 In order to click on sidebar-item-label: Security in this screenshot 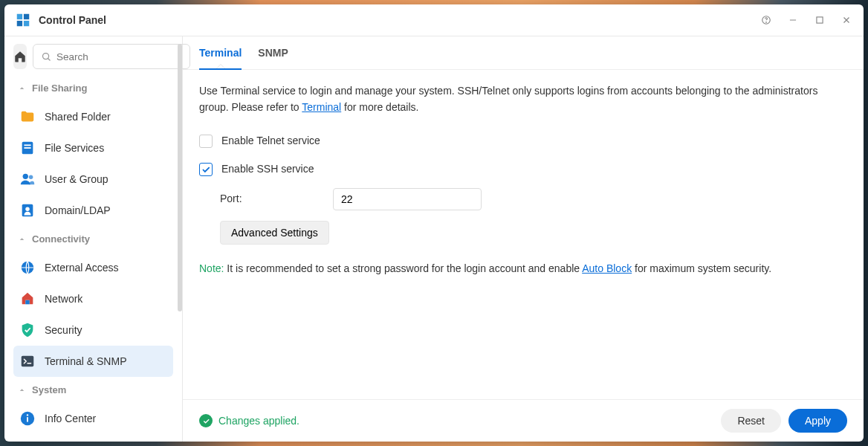, I will do `click(64, 330)`.